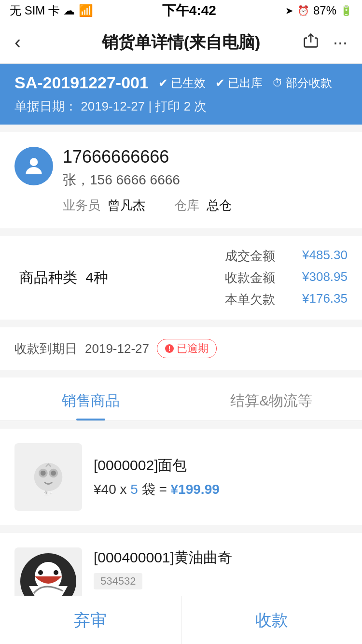 The image size is (362, 644). Describe the element at coordinates (86, 11) in the screenshot. I see `wifi-icon: 📶` at that location.